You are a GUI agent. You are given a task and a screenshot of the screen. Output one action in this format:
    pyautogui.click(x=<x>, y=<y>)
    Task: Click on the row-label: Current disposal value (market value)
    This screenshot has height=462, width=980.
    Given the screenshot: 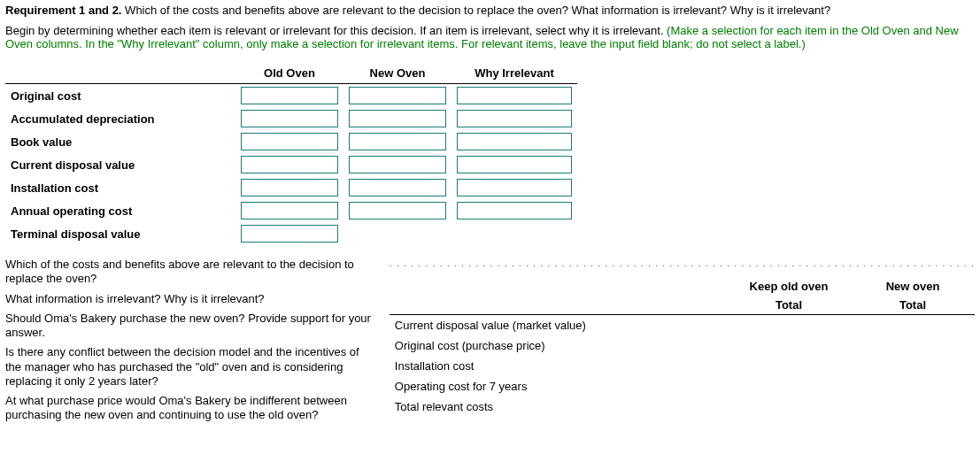 What is the action you would take?
    pyautogui.click(x=558, y=326)
    